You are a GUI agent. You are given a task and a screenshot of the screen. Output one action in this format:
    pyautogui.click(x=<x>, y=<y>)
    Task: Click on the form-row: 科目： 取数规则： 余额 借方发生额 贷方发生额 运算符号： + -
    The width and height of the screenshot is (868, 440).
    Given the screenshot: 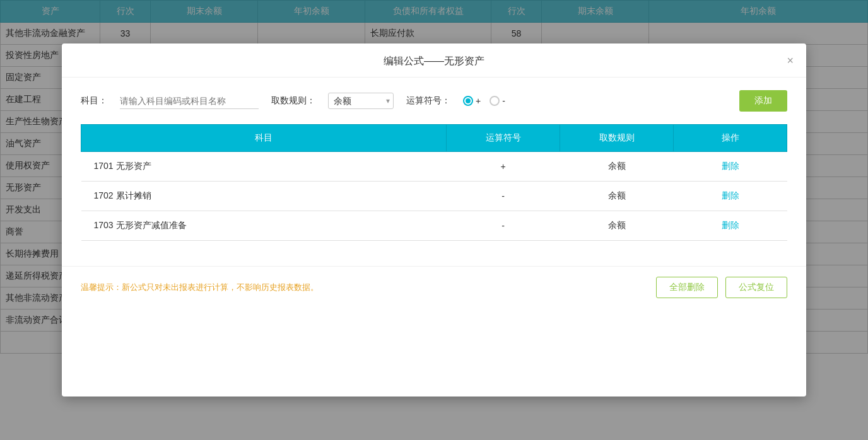 What is the action you would take?
    pyautogui.click(x=434, y=101)
    